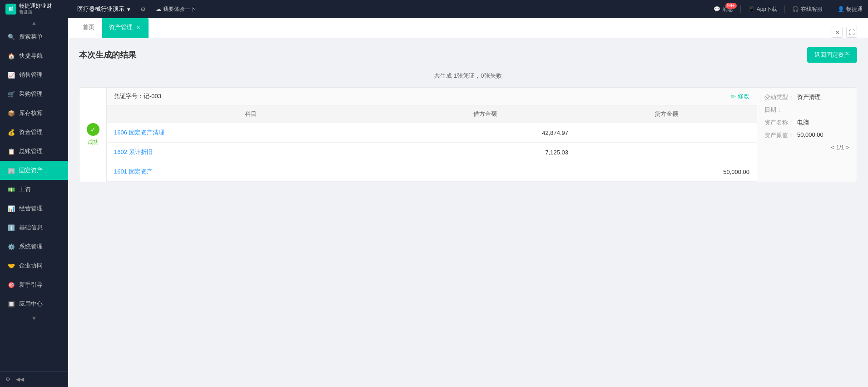 This screenshot has width=868, height=387. I want to click on download-icon: 📱, so click(751, 9).